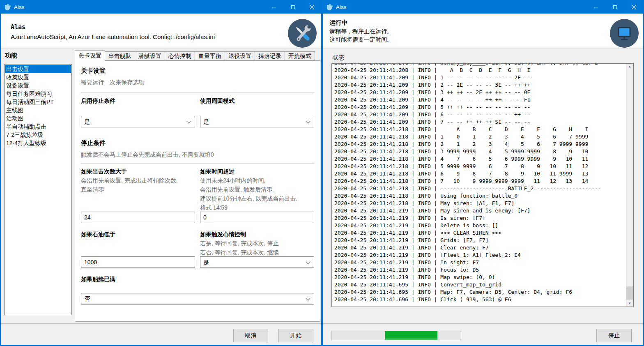 The width and height of the screenshot is (644, 346). What do you see at coordinates (483, 31) in the screenshot?
I see `run-header: 运行中 请稍等，程序正在运行。 这可能将需要一定时间。` at bounding box center [483, 31].